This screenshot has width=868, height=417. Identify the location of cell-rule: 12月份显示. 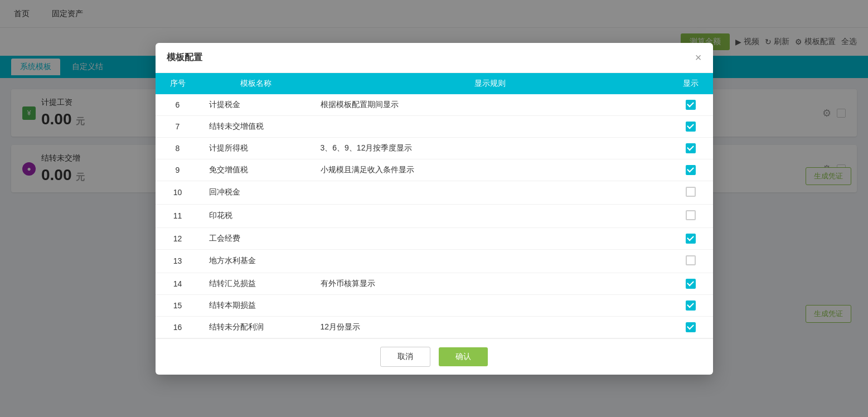
(490, 327).